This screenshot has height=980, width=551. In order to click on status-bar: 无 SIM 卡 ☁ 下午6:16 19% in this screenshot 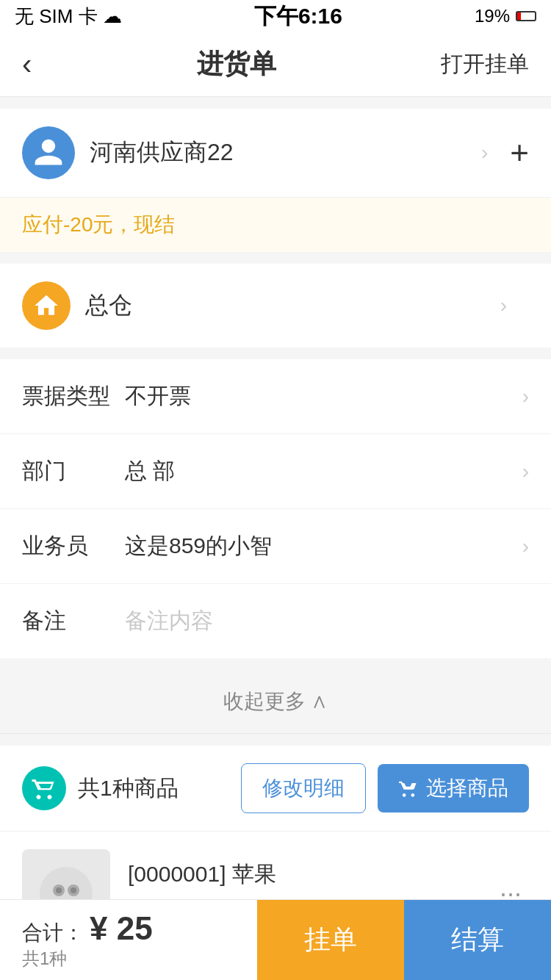, I will do `click(276, 16)`.